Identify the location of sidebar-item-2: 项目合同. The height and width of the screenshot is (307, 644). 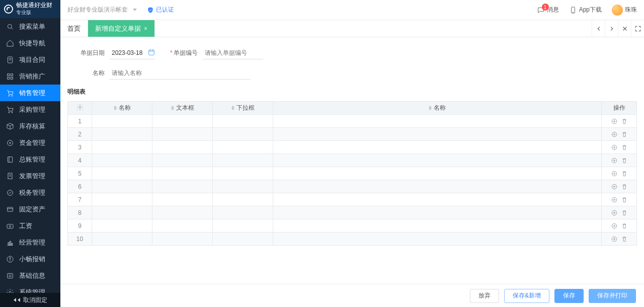
(30, 59).